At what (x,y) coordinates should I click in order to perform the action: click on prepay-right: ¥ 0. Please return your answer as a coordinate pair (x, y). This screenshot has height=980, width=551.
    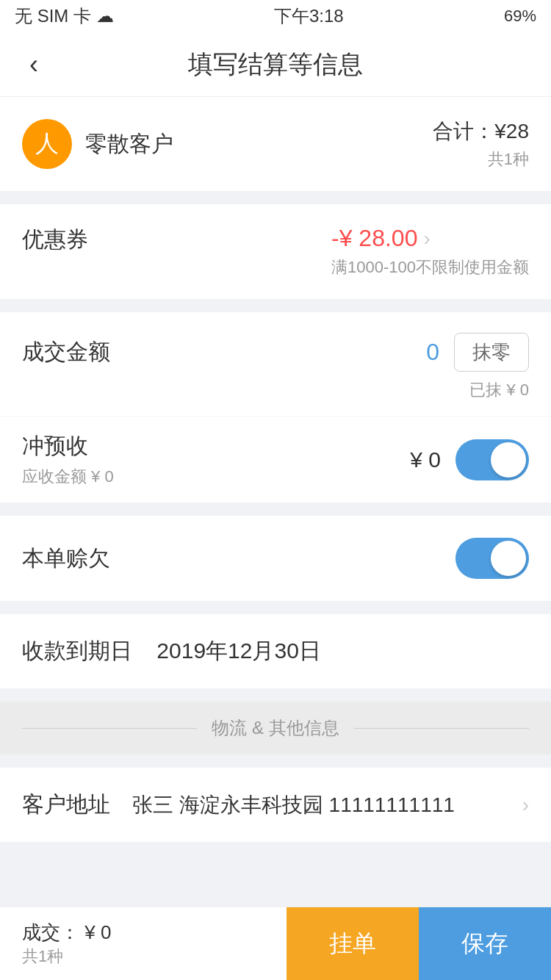
    Looking at the image, I should click on (469, 460).